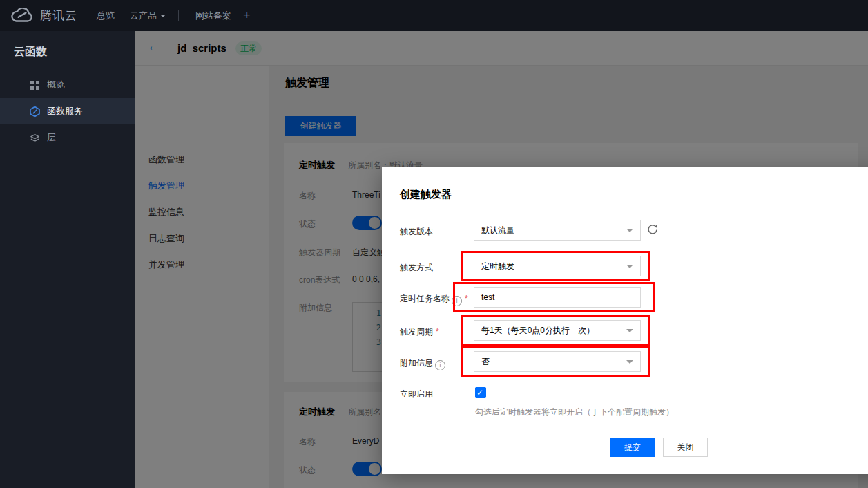  What do you see at coordinates (557, 266) in the screenshot?
I see `trigger-mode-select: 定时触发` at bounding box center [557, 266].